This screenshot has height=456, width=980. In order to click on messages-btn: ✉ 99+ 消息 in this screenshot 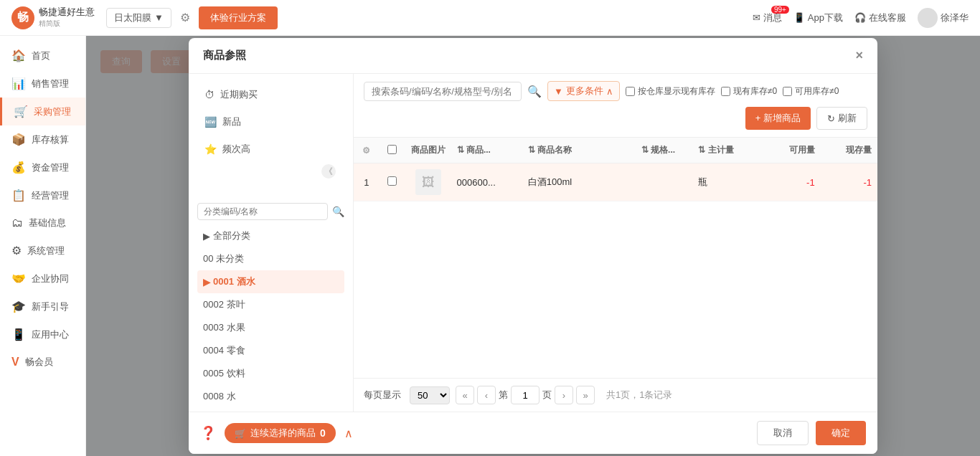, I will do `click(768, 18)`.